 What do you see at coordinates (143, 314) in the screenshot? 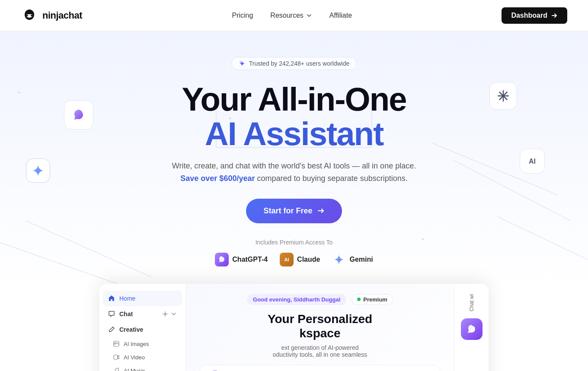
I see `sidebar-chat-section: Chat` at bounding box center [143, 314].